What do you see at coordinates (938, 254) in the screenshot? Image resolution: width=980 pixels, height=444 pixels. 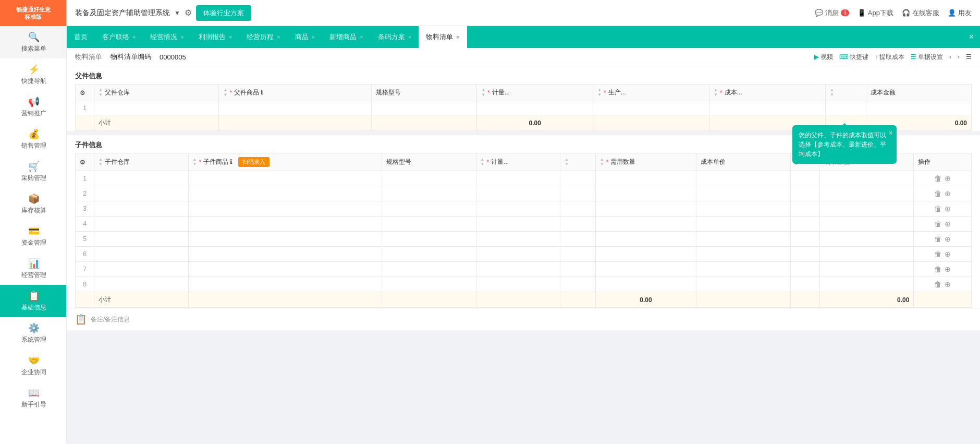 I see `child-row-6-delete-icon: 🗑` at bounding box center [938, 254].